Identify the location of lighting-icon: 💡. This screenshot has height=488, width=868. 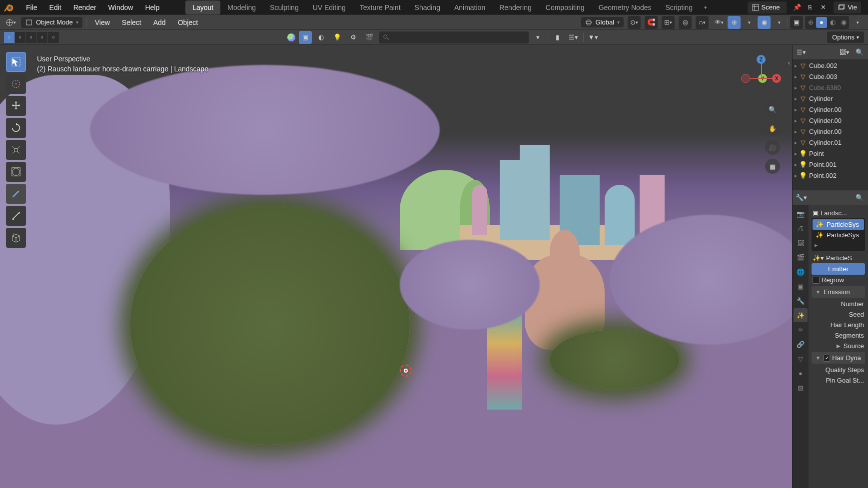
(337, 37).